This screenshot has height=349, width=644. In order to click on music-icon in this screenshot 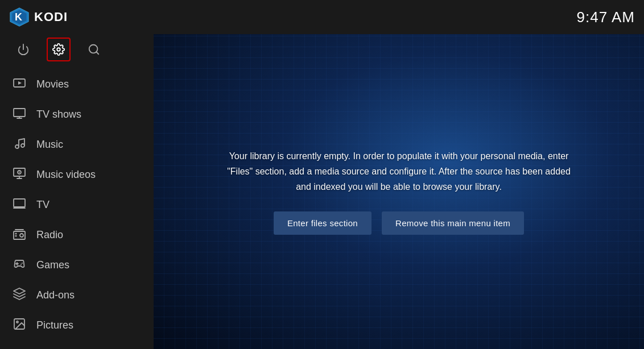, I will do `click(19, 144)`.